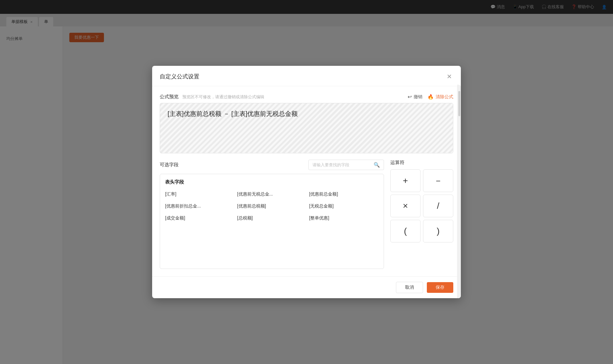 The width and height of the screenshot is (613, 364). I want to click on operators-title: 运算符, so click(422, 162).